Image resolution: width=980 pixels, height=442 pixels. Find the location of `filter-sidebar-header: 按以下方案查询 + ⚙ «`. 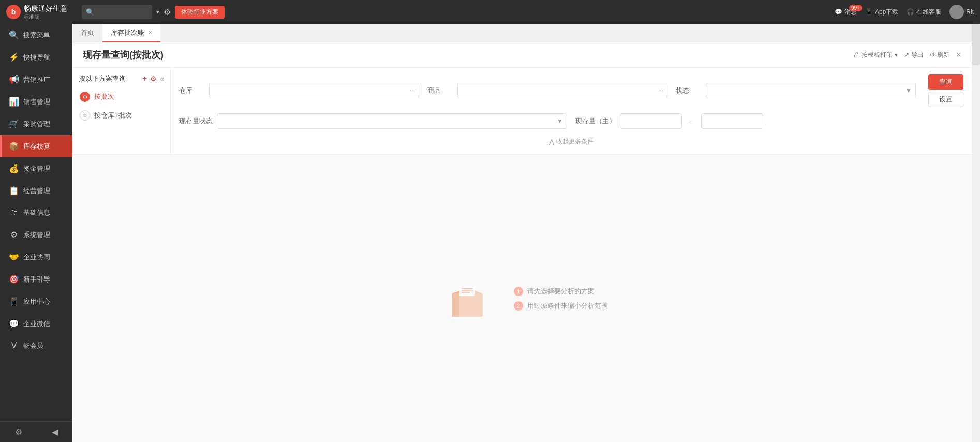

filter-sidebar-header: 按以下方案查询 + ⚙ « is located at coordinates (121, 81).